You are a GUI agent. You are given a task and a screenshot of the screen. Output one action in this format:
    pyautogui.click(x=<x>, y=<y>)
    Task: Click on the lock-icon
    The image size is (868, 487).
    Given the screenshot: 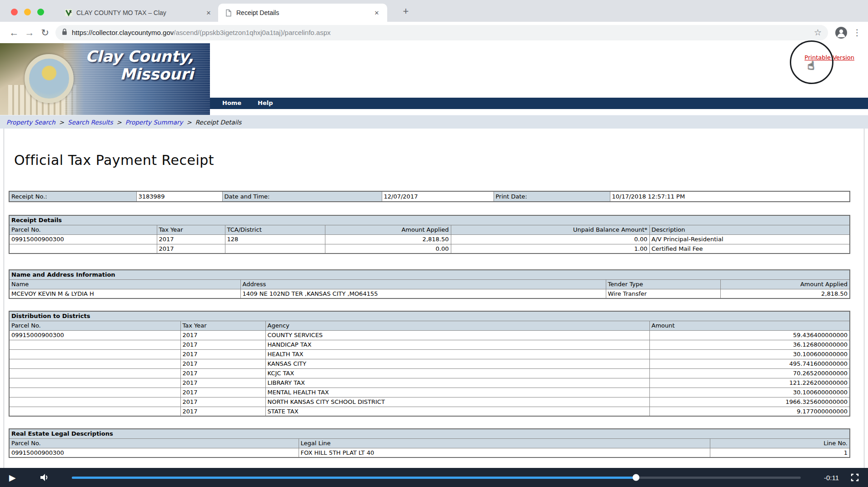 What is the action you would take?
    pyautogui.click(x=65, y=33)
    